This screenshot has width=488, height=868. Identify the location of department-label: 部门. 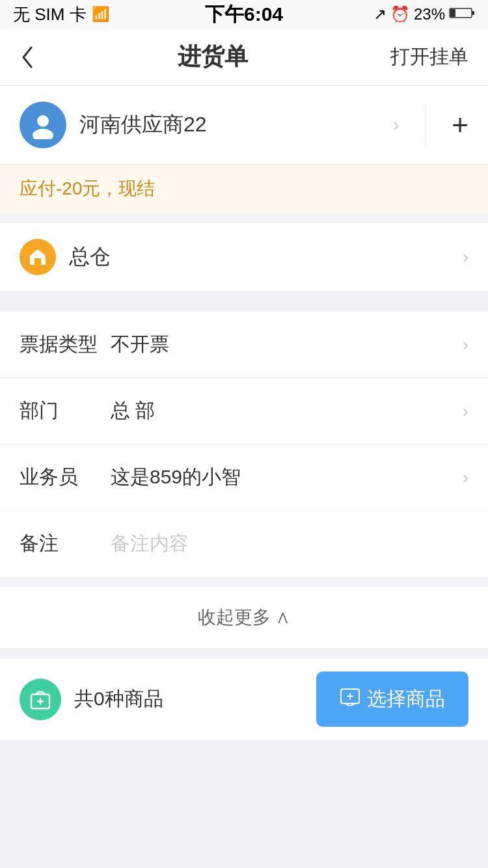
(59, 411).